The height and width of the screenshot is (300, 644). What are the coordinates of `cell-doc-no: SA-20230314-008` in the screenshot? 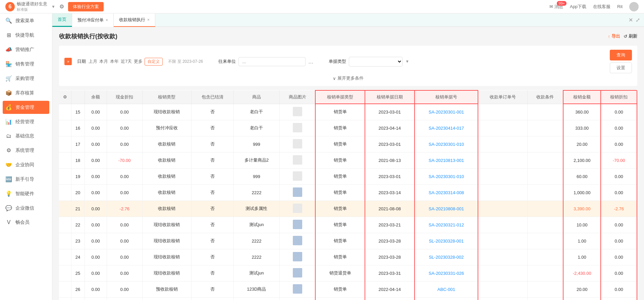 It's located at (446, 192).